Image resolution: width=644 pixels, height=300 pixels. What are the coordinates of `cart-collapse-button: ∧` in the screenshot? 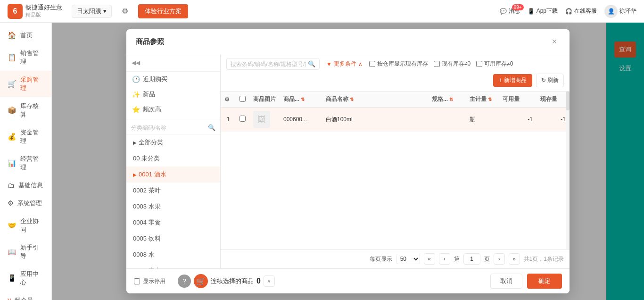 It's located at (269, 281).